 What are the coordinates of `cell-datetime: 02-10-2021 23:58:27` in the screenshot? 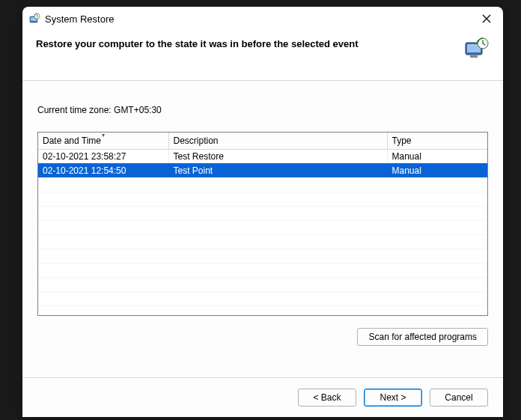 It's located at (103, 156).